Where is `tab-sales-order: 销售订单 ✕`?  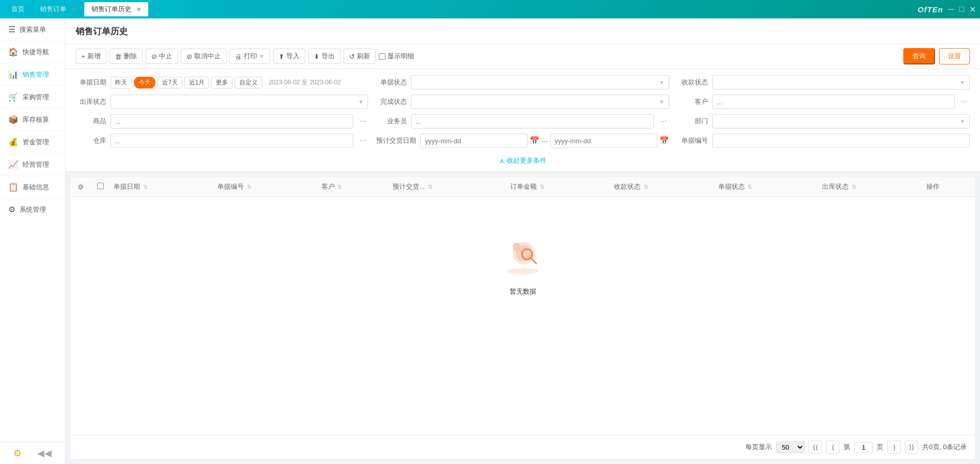
tab-sales-order: 销售订单 ✕ is located at coordinates (58, 9).